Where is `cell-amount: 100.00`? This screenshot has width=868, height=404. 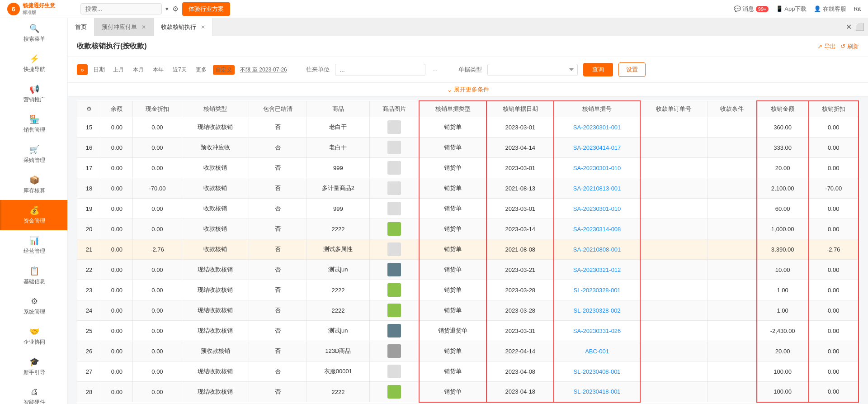 cell-amount: 100.00 is located at coordinates (783, 392).